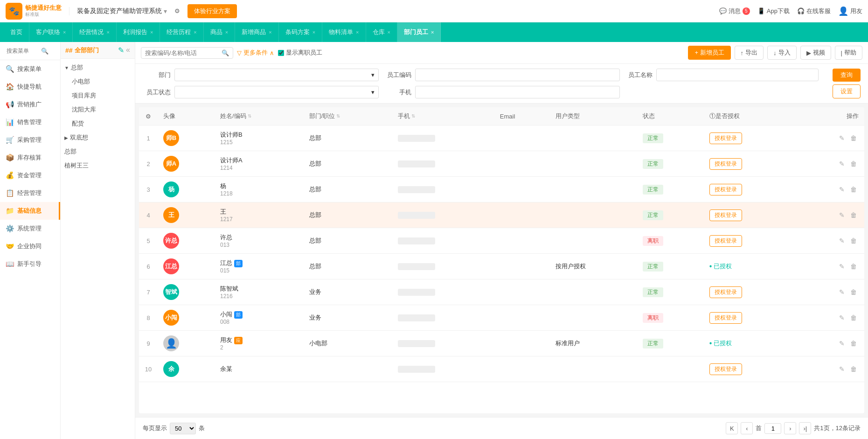 Image resolution: width=868 pixels, height=439 pixels. Describe the element at coordinates (847, 75) in the screenshot. I see `search-btn: 查询` at that location.